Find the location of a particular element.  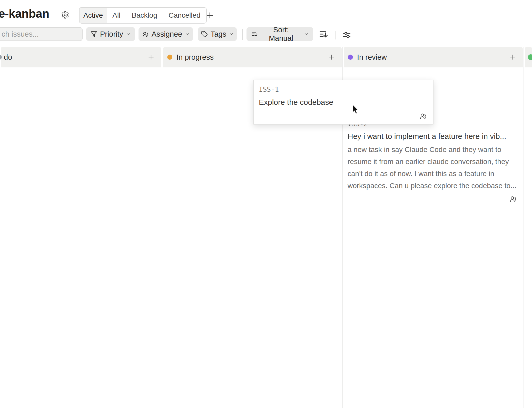

tab-backlog: Backlog is located at coordinates (144, 15).